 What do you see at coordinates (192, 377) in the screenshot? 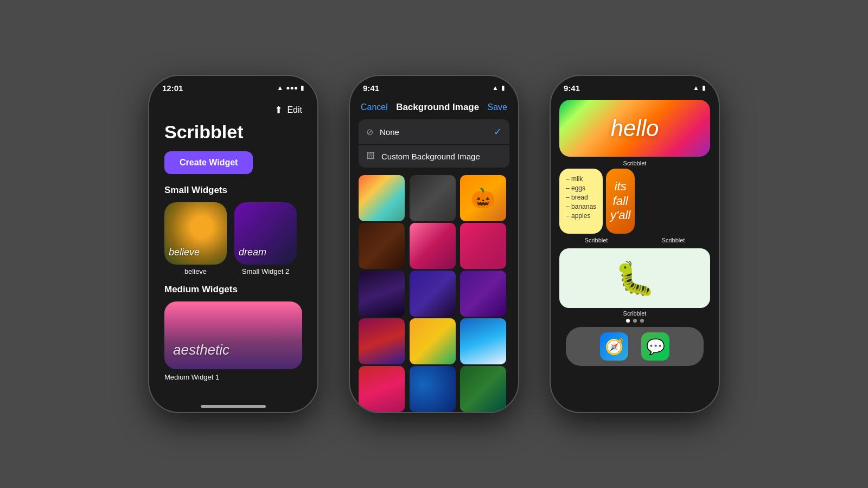
I see `widget-label-medium: Medium Widget 1` at bounding box center [192, 377].